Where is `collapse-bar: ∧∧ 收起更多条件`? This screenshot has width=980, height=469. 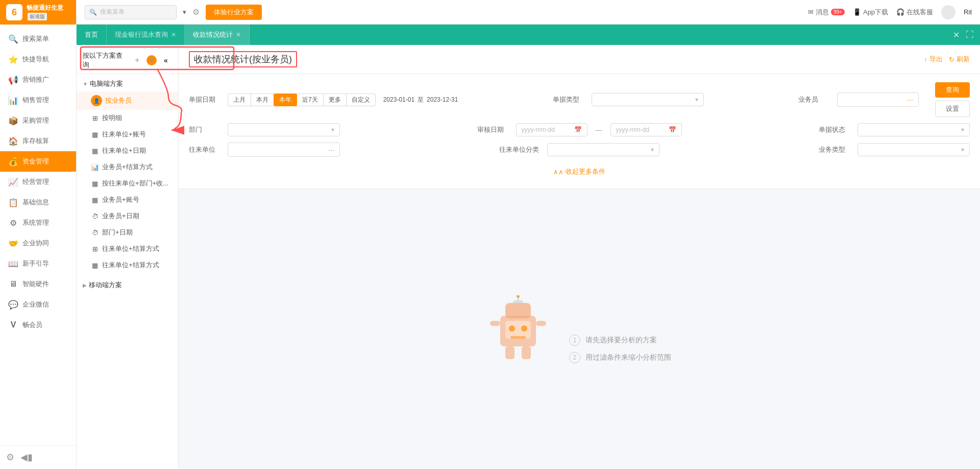 collapse-bar: ∧∧ 收起更多条件 is located at coordinates (579, 172).